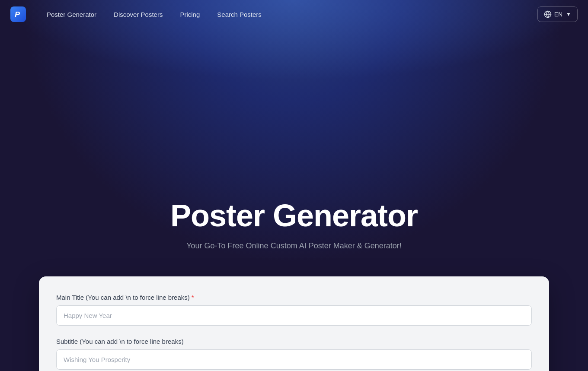 This screenshot has height=371, width=588. Describe the element at coordinates (289, 15) in the screenshot. I see `nav-links: Poster Generator Discover Posters Pricin…` at that location.